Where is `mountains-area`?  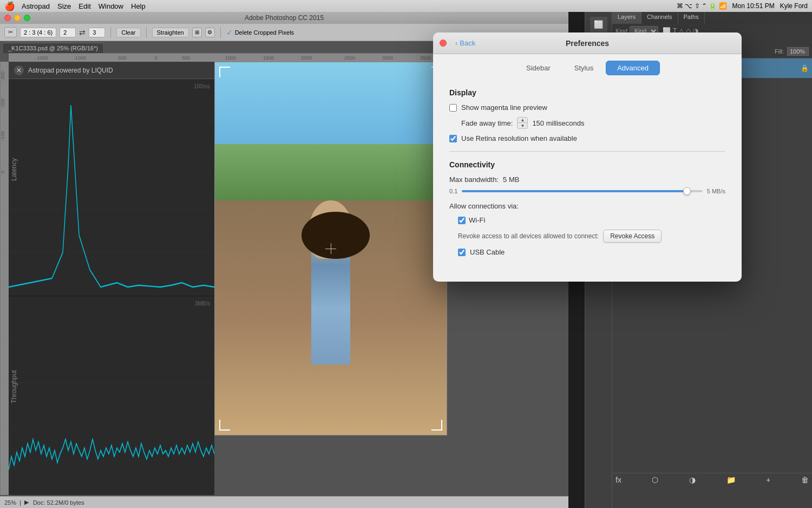 mountains-area is located at coordinates (331, 172).